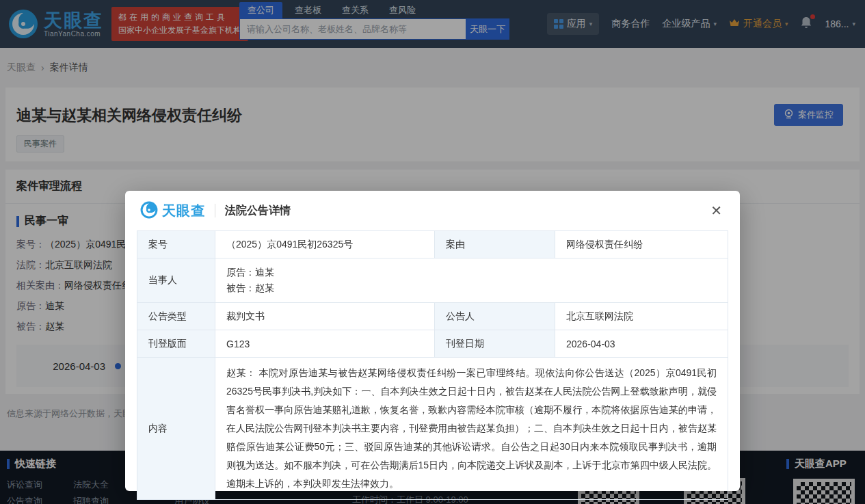 The width and height of the screenshot is (865, 504). I want to click on publish-page-label: 刊登版面, so click(176, 344).